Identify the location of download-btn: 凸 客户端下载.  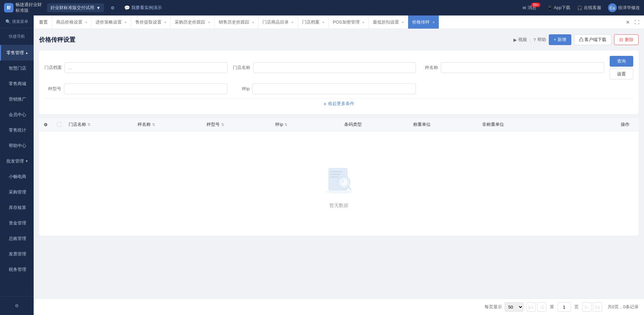
(593, 40).